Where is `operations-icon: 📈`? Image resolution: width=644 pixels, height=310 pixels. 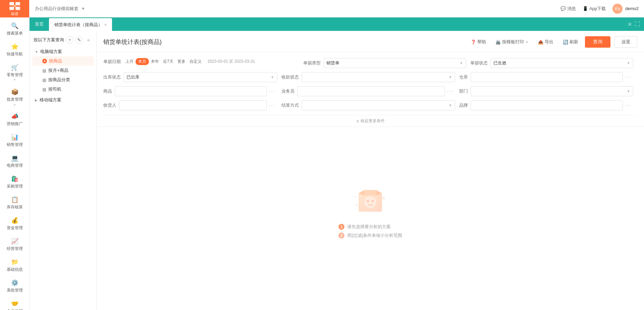 operations-icon: 📈 is located at coordinates (15, 241).